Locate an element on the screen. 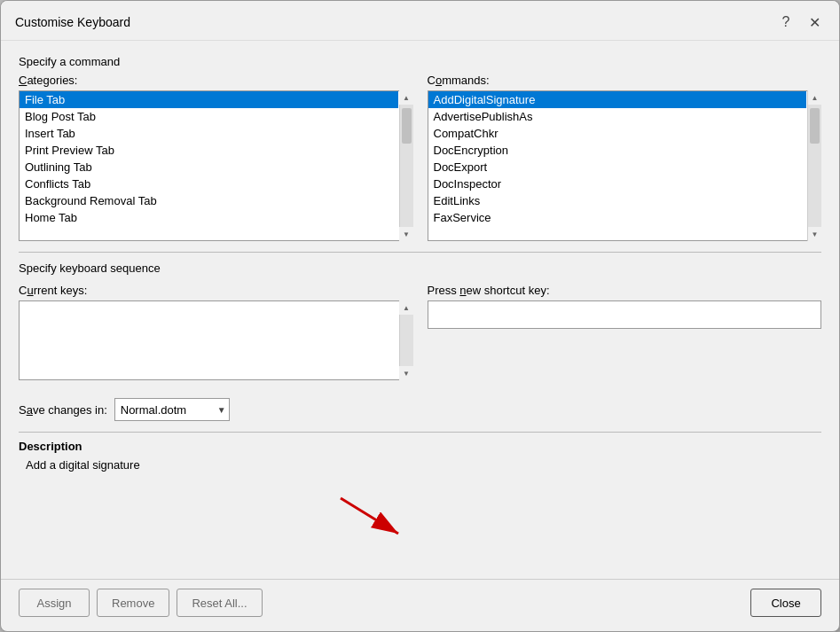 The image size is (840, 632). save-changes-select-wrapper: Normal.dotm This document ▼ is located at coordinates (172, 410).